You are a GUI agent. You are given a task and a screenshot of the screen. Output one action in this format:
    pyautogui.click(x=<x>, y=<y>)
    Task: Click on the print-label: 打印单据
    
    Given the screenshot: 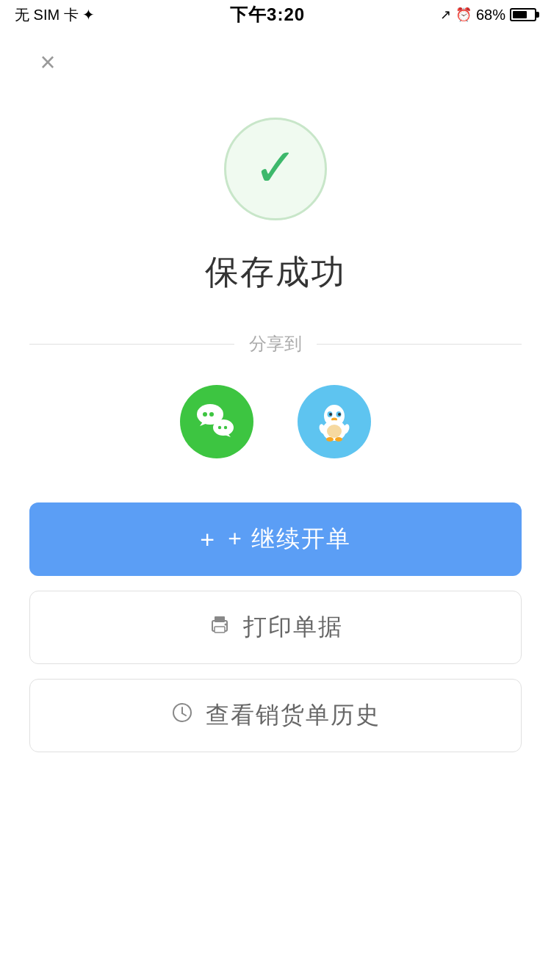 What is the action you would take?
    pyautogui.click(x=293, y=627)
    